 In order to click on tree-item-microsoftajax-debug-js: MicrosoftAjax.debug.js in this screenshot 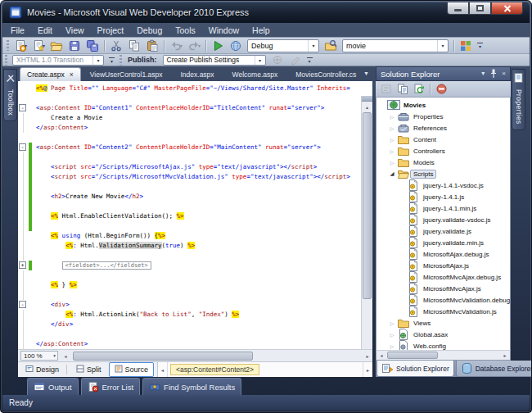, I will do `click(444, 254)`.